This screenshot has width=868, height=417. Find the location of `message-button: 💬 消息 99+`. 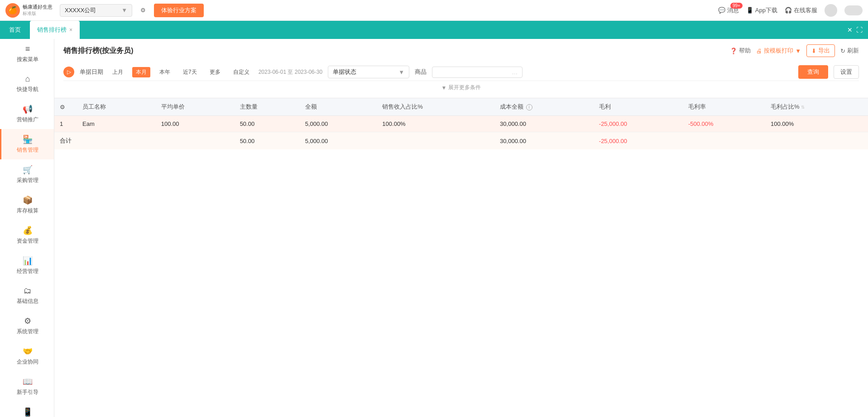

message-button: 💬 消息 99+ is located at coordinates (729, 10).